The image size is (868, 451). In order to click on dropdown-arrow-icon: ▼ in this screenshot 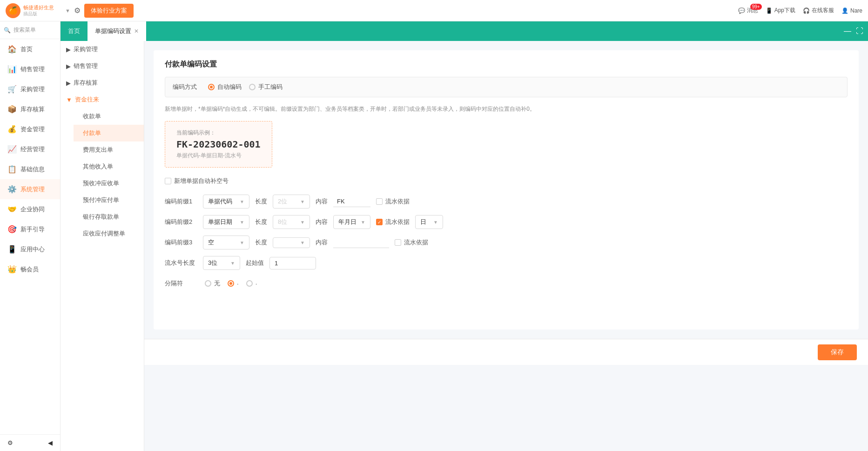, I will do `click(68, 11)`.